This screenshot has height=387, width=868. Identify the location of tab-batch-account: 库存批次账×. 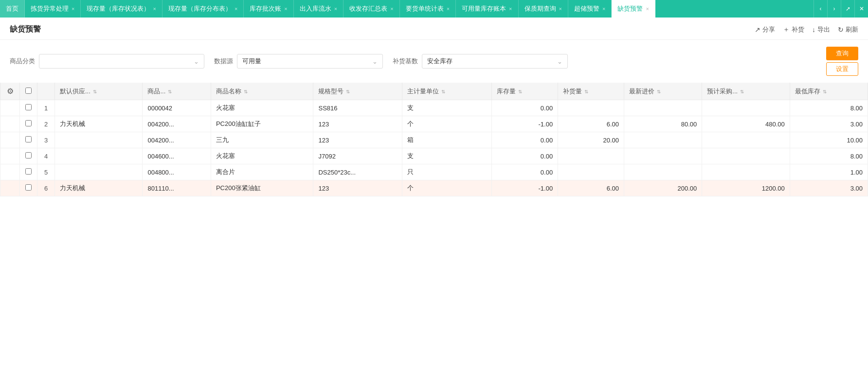
(269, 9).